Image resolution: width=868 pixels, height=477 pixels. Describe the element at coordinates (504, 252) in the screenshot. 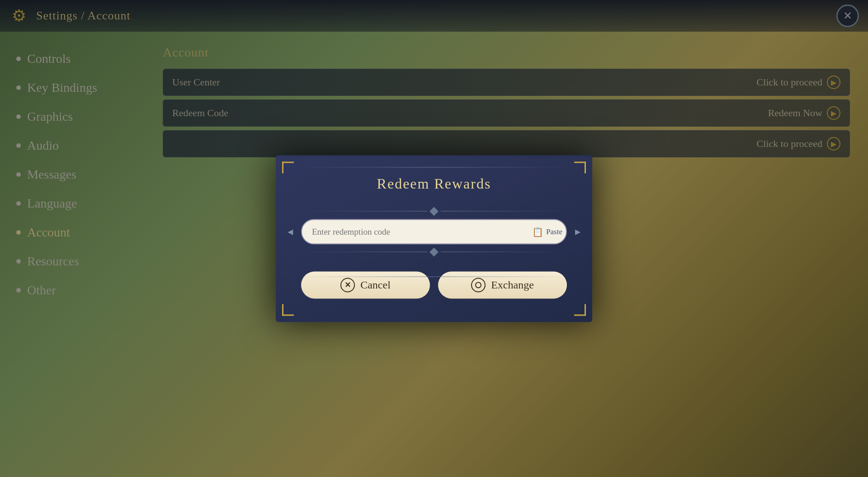

I see `deco-line-right2` at that location.